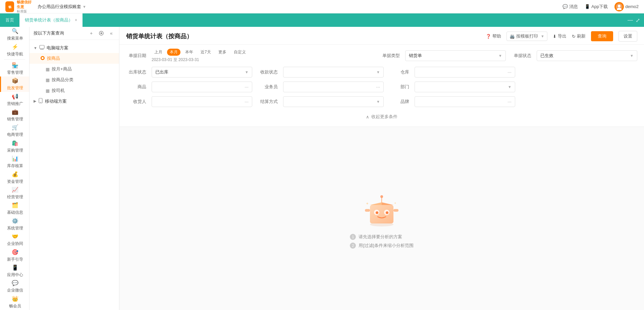  What do you see at coordinates (627, 7) in the screenshot?
I see `user-menu: demo2` at bounding box center [627, 7].